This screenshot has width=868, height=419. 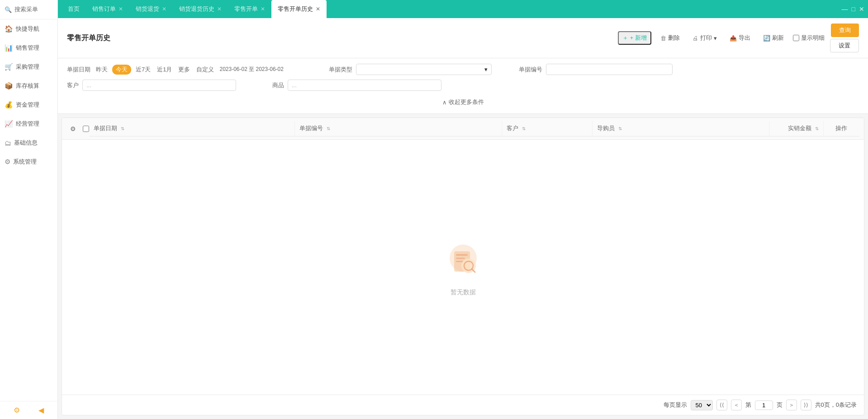 What do you see at coordinates (463, 292) in the screenshot?
I see `empty-text: 暂无数据` at bounding box center [463, 292].